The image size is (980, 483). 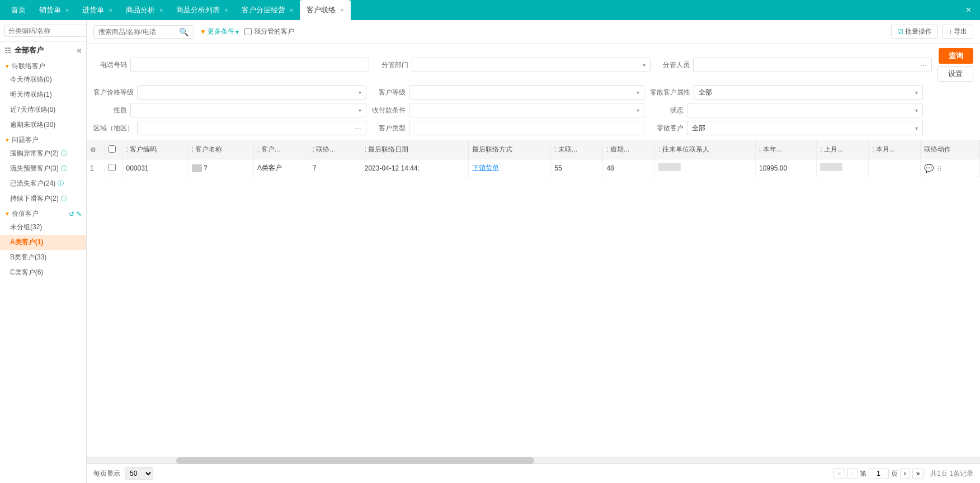 I want to click on row-checkbox, so click(x=112, y=168).